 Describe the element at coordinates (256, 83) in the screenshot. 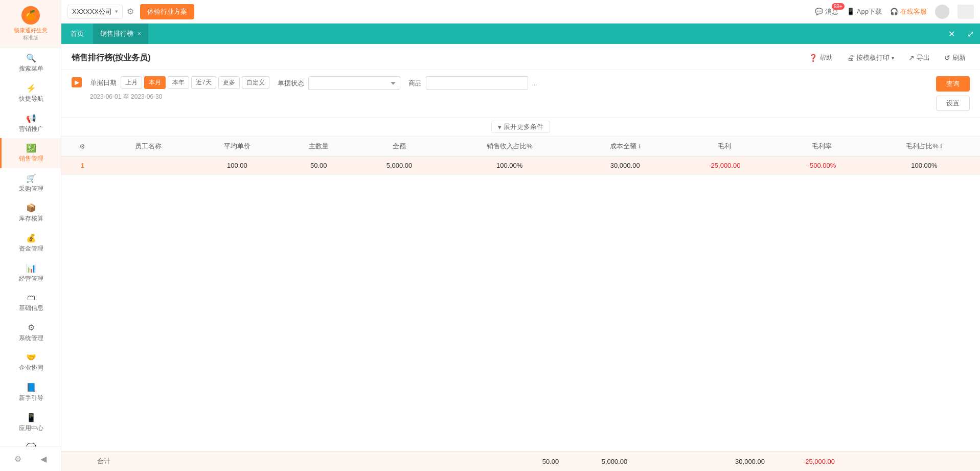

I see `custom-date-btn: 自定义` at that location.